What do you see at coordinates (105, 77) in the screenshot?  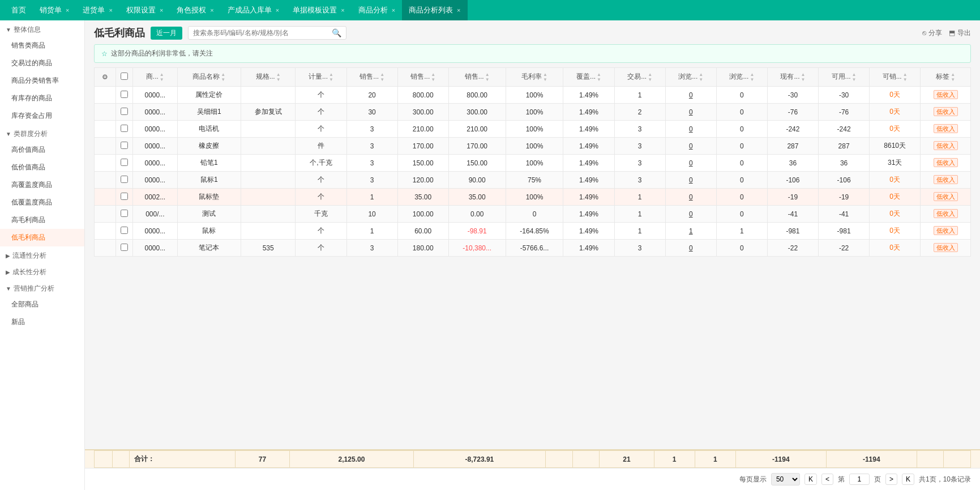 I see `th-settings: ⚙` at bounding box center [105, 77].